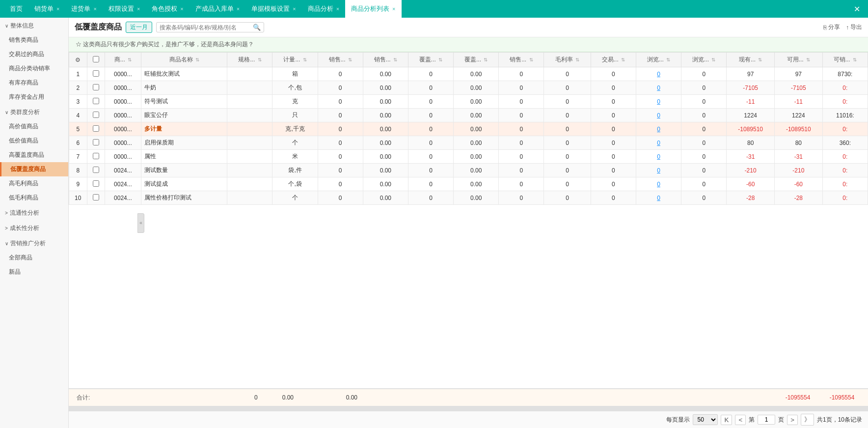  I want to click on sidebar-item-all-goods: 全部商品, so click(34, 257).